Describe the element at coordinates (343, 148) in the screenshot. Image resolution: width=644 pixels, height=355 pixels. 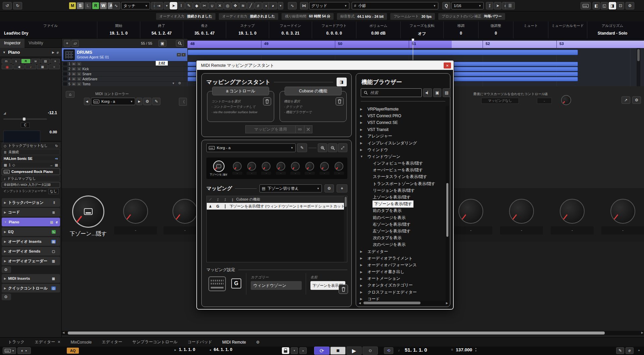
I see `fit-view-button: ⤢` at that location.